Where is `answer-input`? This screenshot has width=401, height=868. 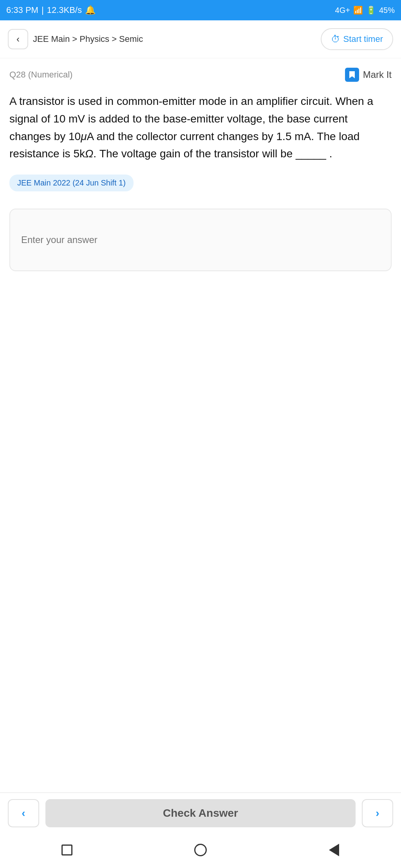
answer-input is located at coordinates (200, 240).